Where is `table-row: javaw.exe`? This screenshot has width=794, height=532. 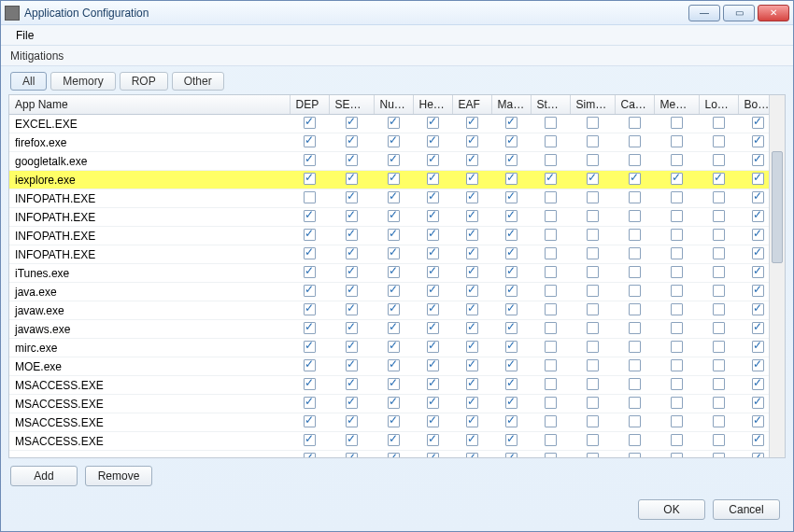 table-row: javaw.exe is located at coordinates (389, 311).